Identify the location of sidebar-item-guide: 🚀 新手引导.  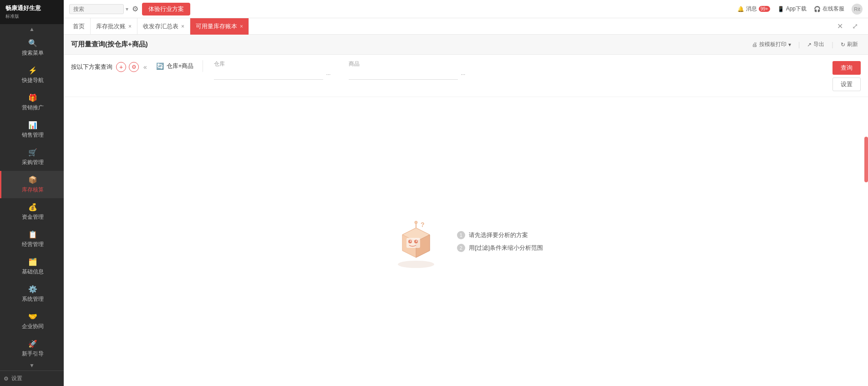
(32, 348).